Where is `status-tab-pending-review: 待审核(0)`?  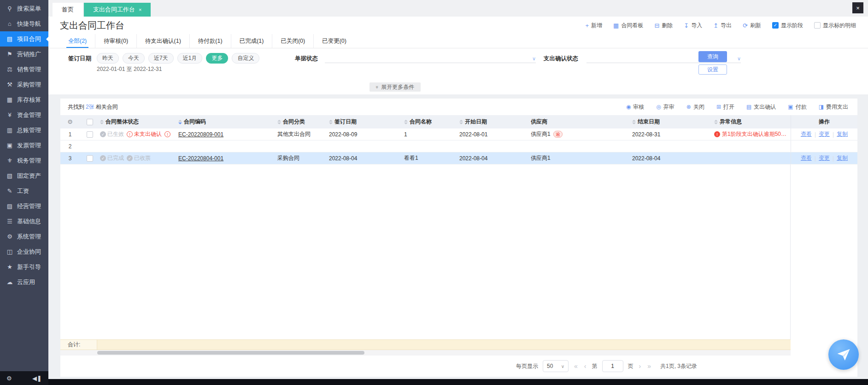 status-tab-pending-review: 待审核(0) is located at coordinates (116, 41).